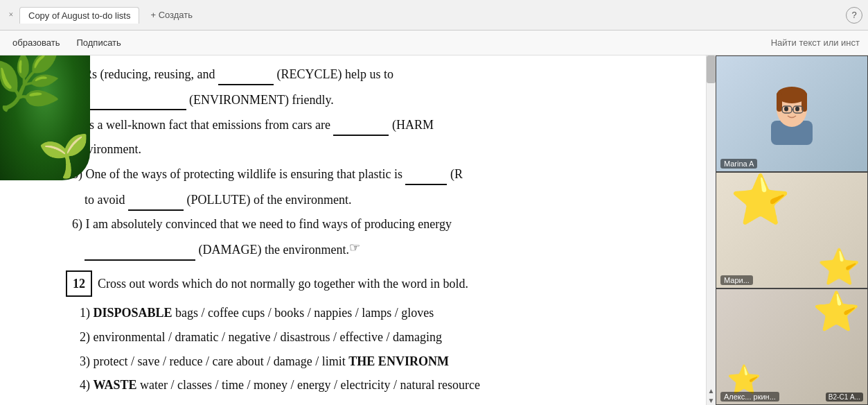 This screenshot has width=868, height=405. What do you see at coordinates (815, 43) in the screenshot?
I see `search-toolbar: Найти текст или инст` at bounding box center [815, 43].